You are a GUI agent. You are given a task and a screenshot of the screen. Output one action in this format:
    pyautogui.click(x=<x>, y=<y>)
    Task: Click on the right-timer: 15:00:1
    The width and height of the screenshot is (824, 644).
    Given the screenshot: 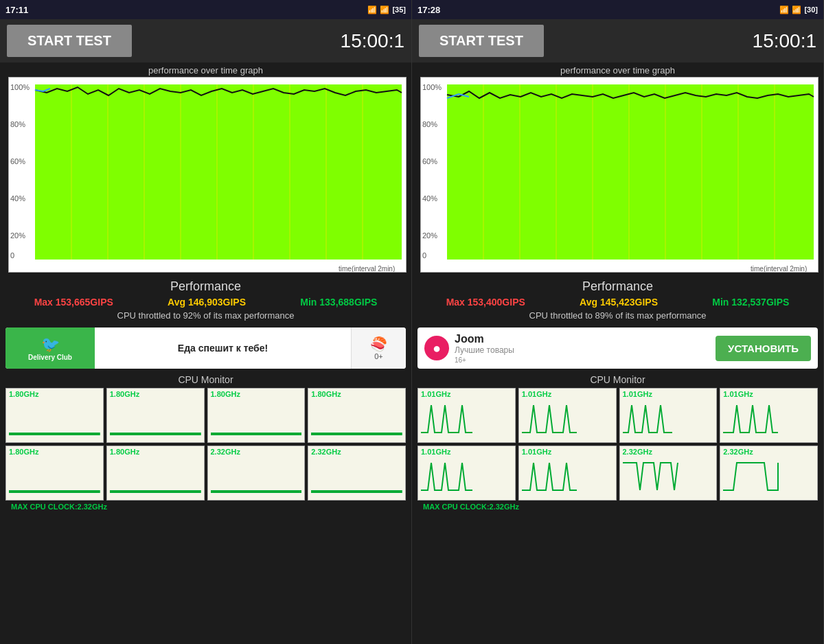 What is the action you would take?
    pyautogui.click(x=784, y=41)
    